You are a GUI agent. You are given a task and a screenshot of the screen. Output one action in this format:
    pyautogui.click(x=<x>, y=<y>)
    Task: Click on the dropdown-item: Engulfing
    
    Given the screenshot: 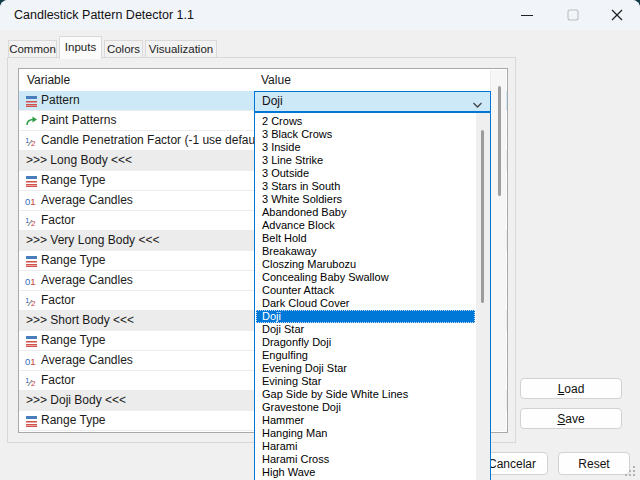 What is the action you would take?
    pyautogui.click(x=366, y=356)
    